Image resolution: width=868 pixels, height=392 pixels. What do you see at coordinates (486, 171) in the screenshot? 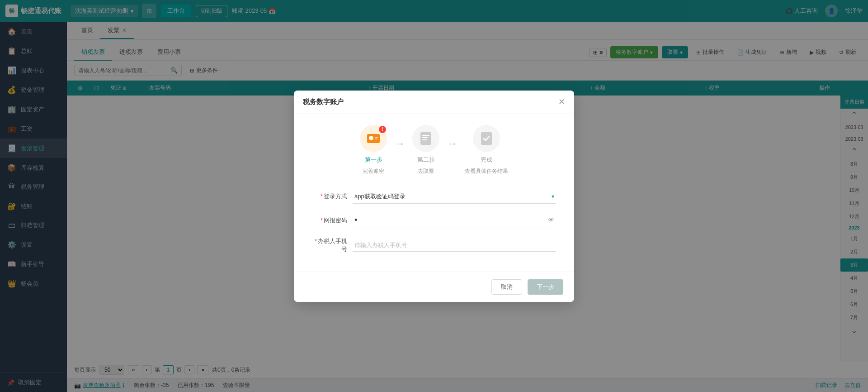
I see `step-3-sublabel: 查看具体任务结果` at bounding box center [486, 171].